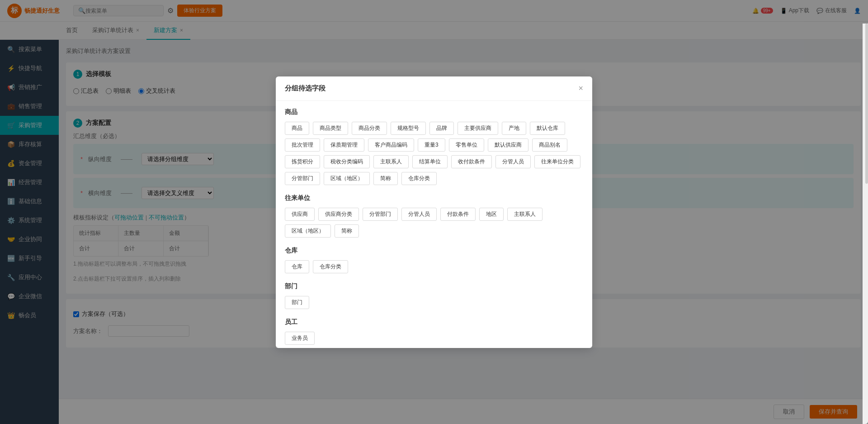 The width and height of the screenshot is (868, 424). What do you see at coordinates (344, 145) in the screenshot?
I see `field-tag: 保质期管理` at bounding box center [344, 145].